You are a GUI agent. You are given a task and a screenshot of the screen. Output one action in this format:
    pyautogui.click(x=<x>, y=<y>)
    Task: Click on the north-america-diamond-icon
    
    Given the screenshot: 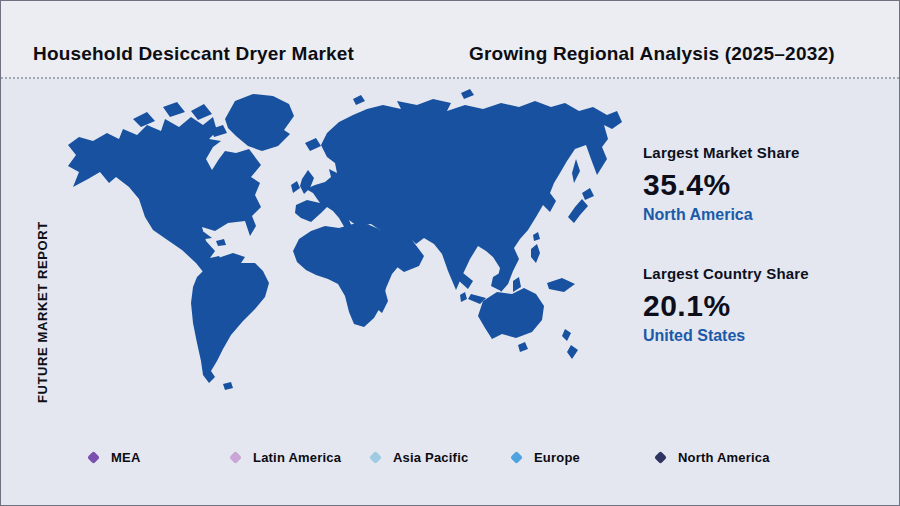 What is the action you would take?
    pyautogui.click(x=660, y=458)
    